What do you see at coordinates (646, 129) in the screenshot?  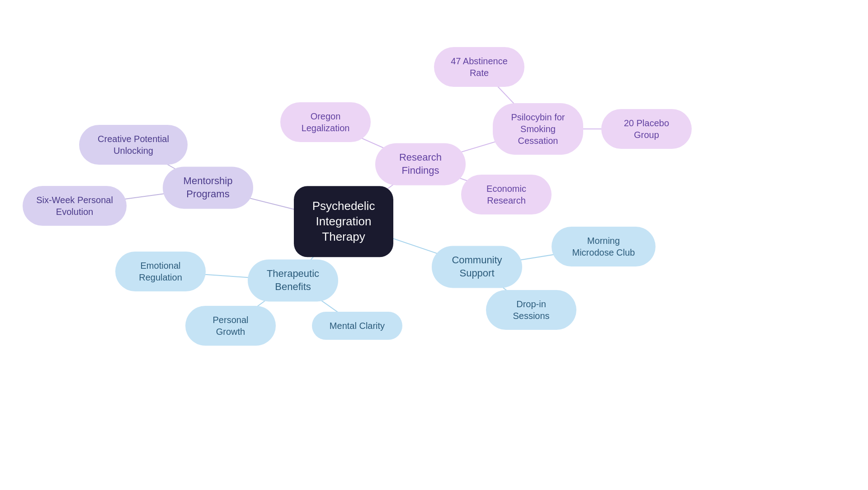 I see `placebo-group-node: 20 Placebo Group` at bounding box center [646, 129].